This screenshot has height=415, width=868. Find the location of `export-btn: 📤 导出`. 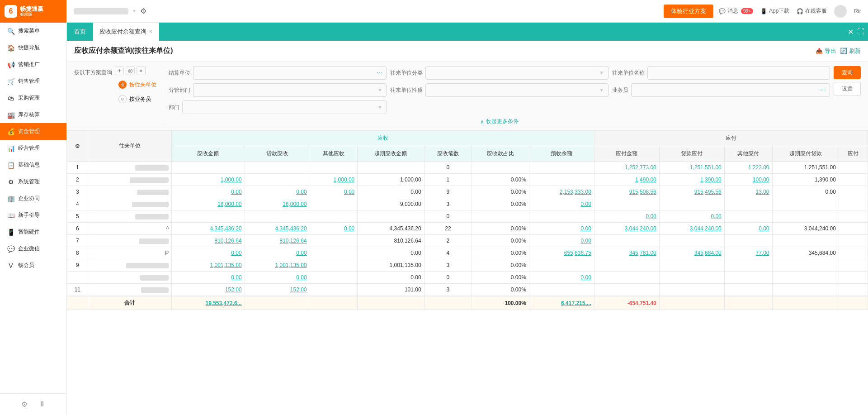

export-btn: 📤 导出 is located at coordinates (826, 51).